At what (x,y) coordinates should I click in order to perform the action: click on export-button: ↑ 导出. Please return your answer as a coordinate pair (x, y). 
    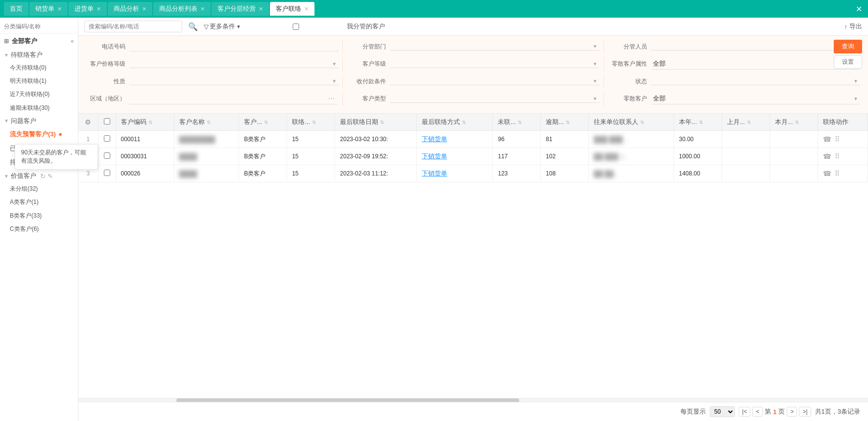
    Looking at the image, I should click on (853, 26).